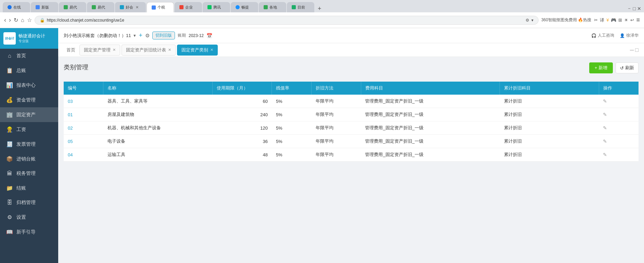  I want to click on edit-btn-0: ✎, so click(605, 101).